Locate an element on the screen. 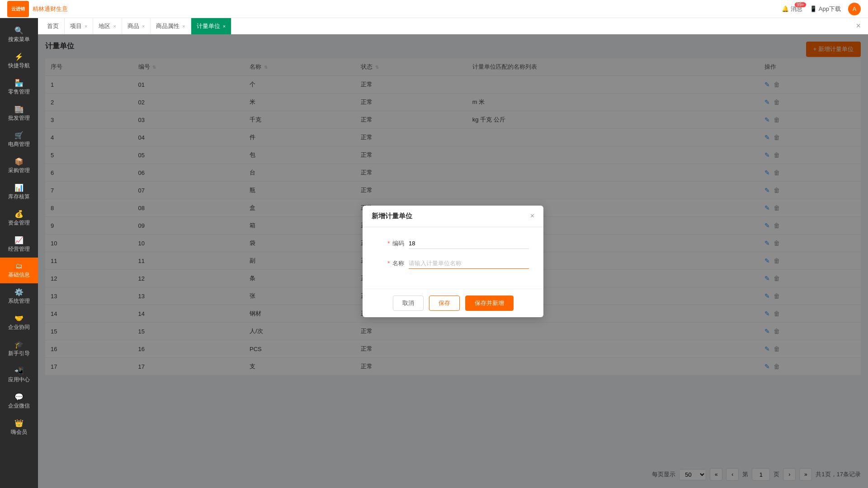 Image resolution: width=868 pixels, height=488 pixels. tab-product-attr-close: × is located at coordinates (184, 26).